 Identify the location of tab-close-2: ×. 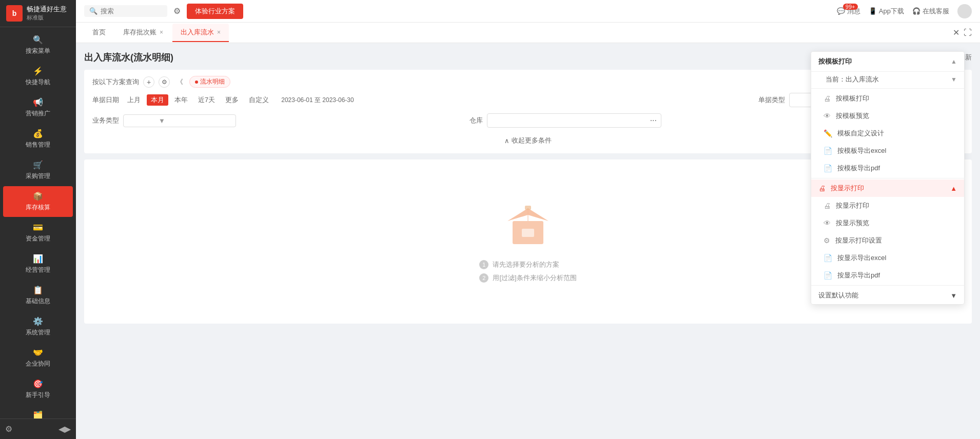
(219, 32).